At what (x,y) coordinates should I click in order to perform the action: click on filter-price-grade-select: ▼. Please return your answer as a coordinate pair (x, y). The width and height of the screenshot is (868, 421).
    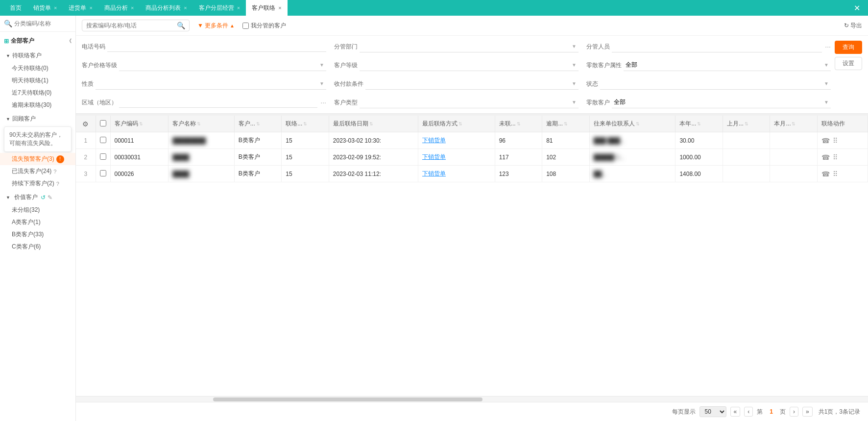
    Looking at the image, I should click on (222, 65).